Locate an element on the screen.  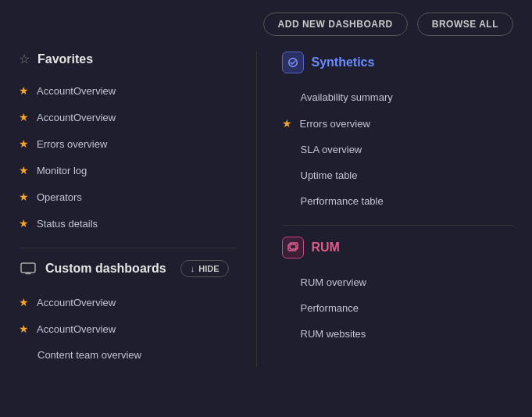
list-item: ★ Monitor log is located at coordinates (128, 170).